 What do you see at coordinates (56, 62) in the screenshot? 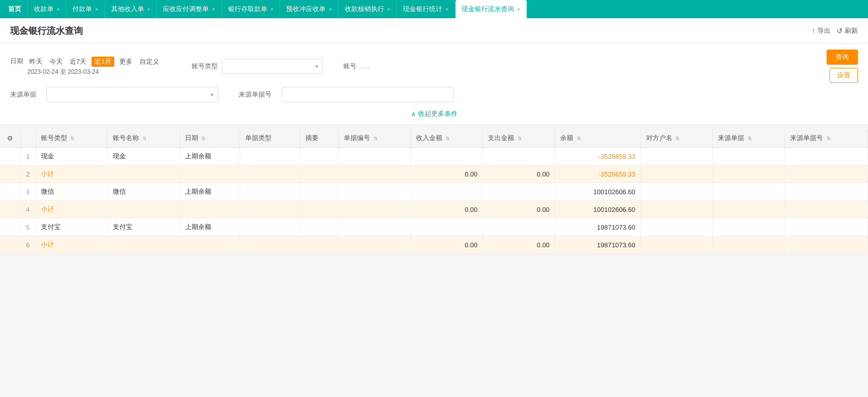
I see `shortcut-today: 今天` at bounding box center [56, 62].